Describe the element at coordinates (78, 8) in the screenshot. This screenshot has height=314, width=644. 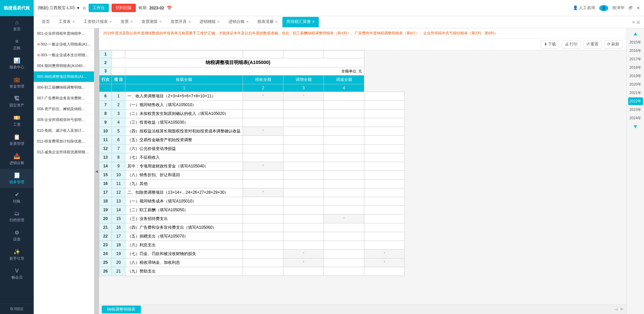
I see `company-dropdown-icon: ▼` at that location.